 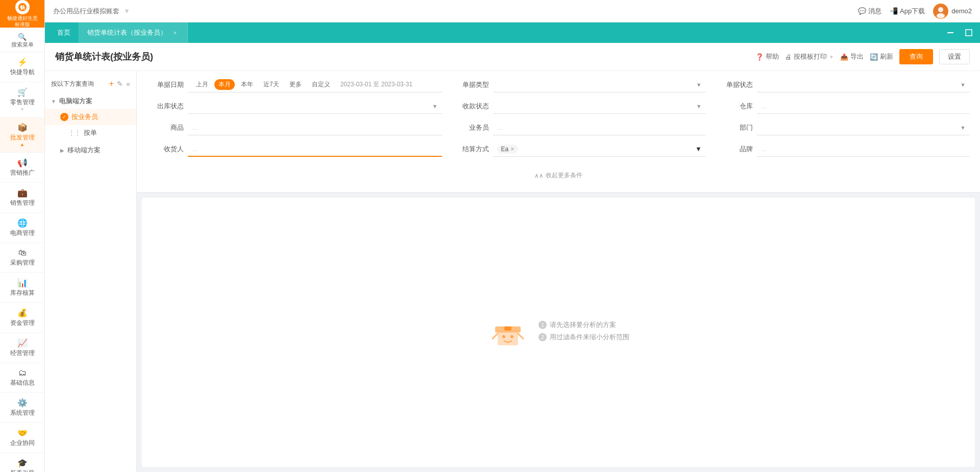 What do you see at coordinates (22, 378) in the screenshot?
I see `sidebar-item-basic: 🗂 基础信息` at bounding box center [22, 378].